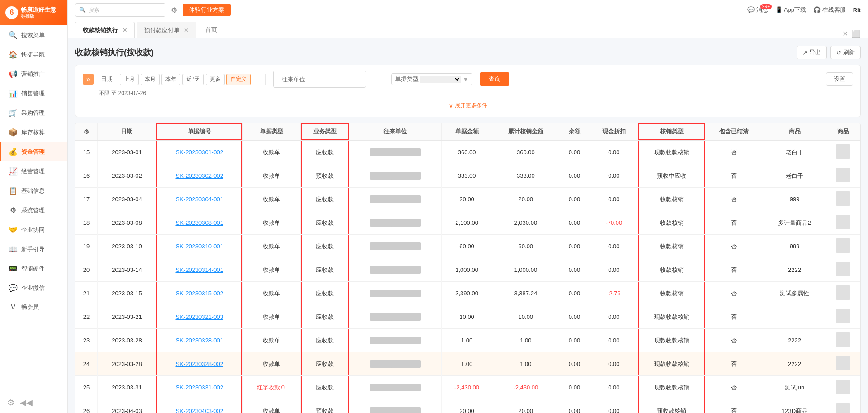 The height and width of the screenshot is (413, 868). What do you see at coordinates (199, 152) in the screenshot?
I see `doc-link-0: SK-20230301-002` at bounding box center [199, 152].